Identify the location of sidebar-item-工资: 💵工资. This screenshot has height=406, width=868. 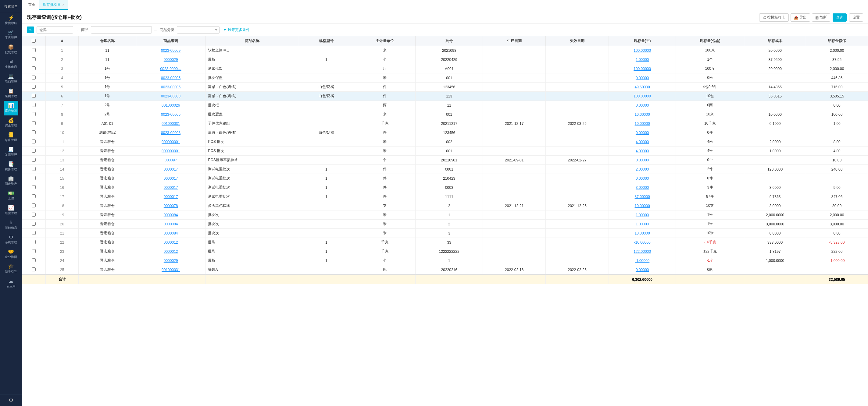
(11, 196).